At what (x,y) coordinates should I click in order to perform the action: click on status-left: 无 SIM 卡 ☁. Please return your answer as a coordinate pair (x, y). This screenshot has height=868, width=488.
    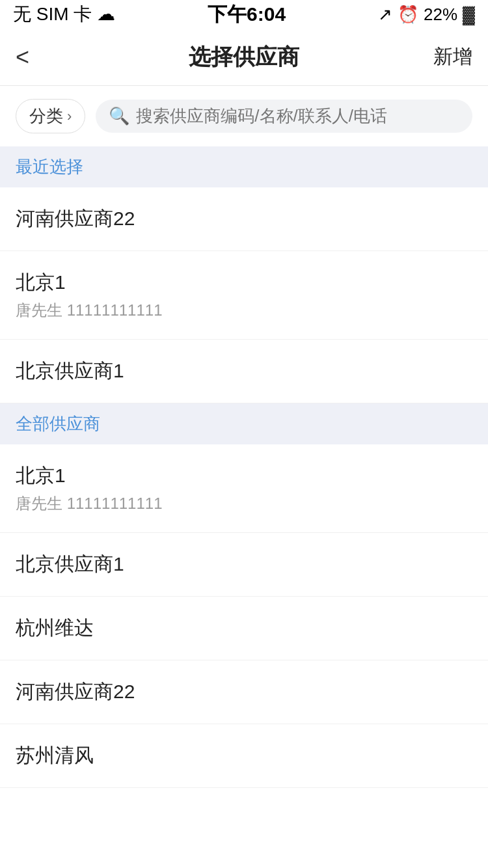
    Looking at the image, I should click on (64, 14).